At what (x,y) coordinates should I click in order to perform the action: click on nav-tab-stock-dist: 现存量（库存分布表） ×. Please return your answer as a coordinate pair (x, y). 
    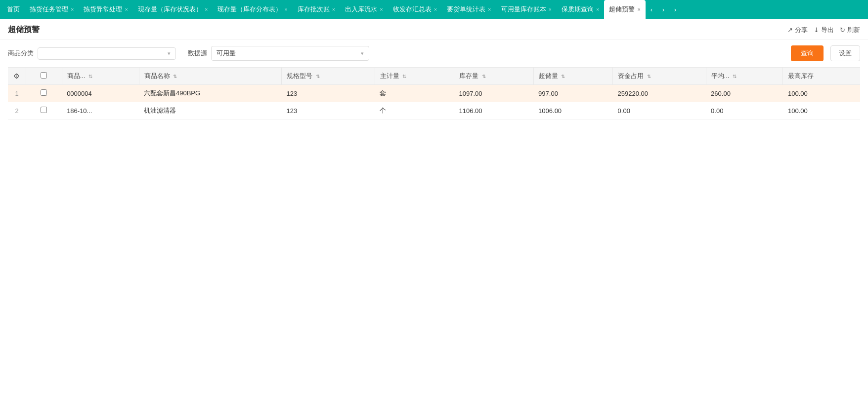
    Looking at the image, I should click on (252, 9).